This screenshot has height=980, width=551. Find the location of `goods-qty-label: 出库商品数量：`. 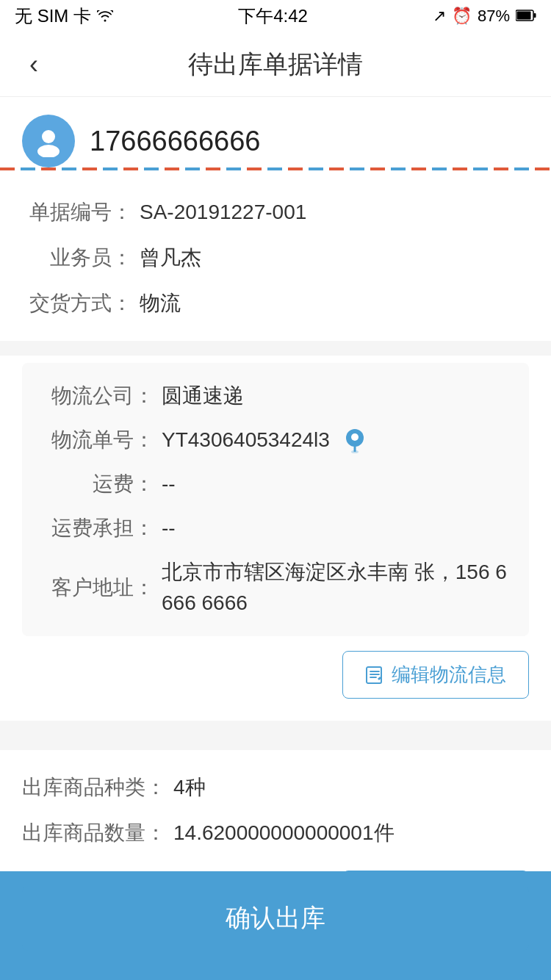

goods-qty-label: 出库商品数量： is located at coordinates (98, 833).